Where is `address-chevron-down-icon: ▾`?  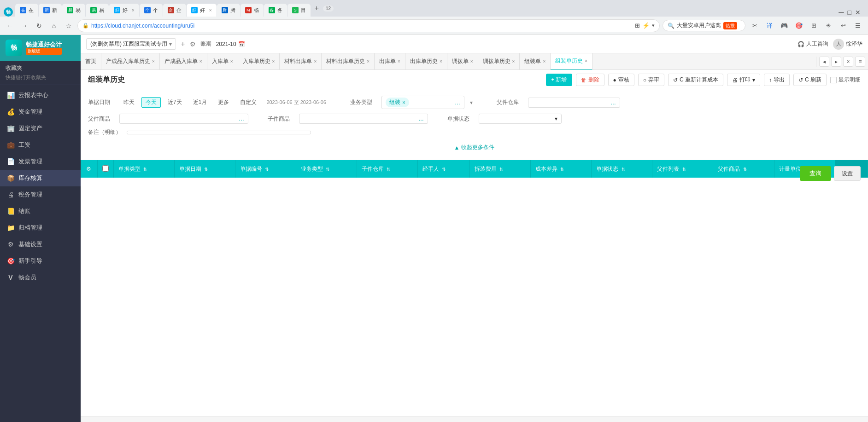 address-chevron-down-icon: ▾ is located at coordinates (653, 26).